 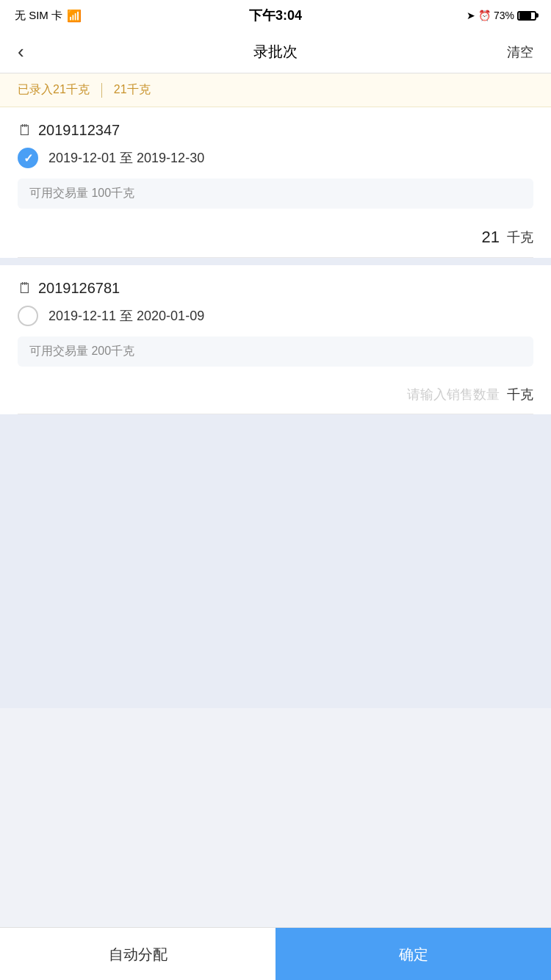 What do you see at coordinates (520, 237) in the screenshot?
I see `batch1-unit: 千克` at bounding box center [520, 237].